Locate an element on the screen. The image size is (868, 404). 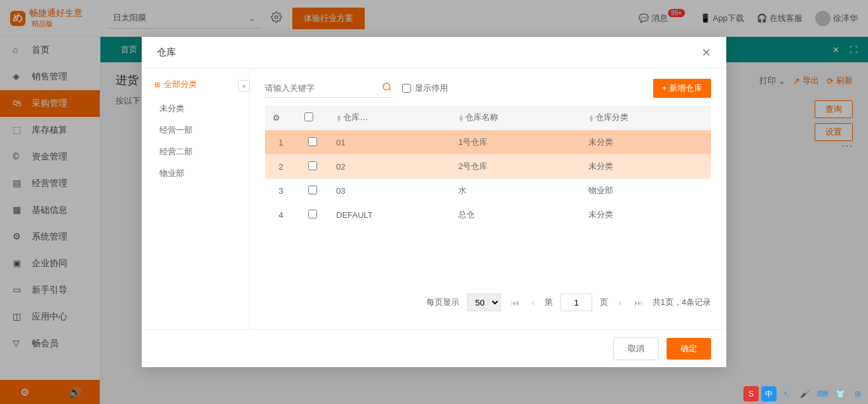
ime-punct-icon: •, is located at coordinates (787, 394).